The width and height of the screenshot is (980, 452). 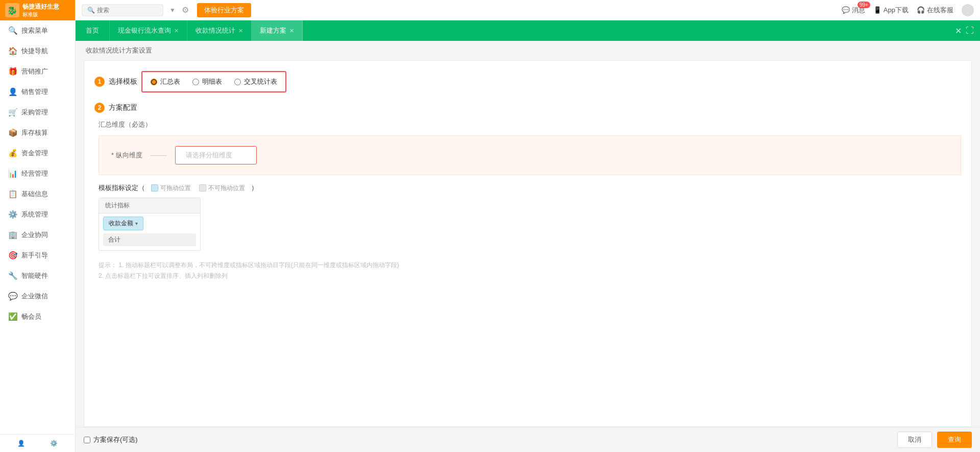 I want to click on user-avatar, so click(x=968, y=10).